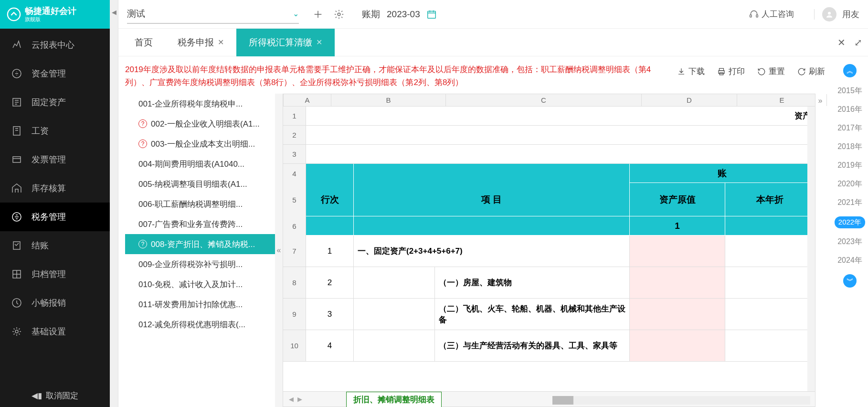 The width and height of the screenshot is (868, 407). Describe the element at coordinates (295, 251) in the screenshot. I see `row-header: 7` at that location.